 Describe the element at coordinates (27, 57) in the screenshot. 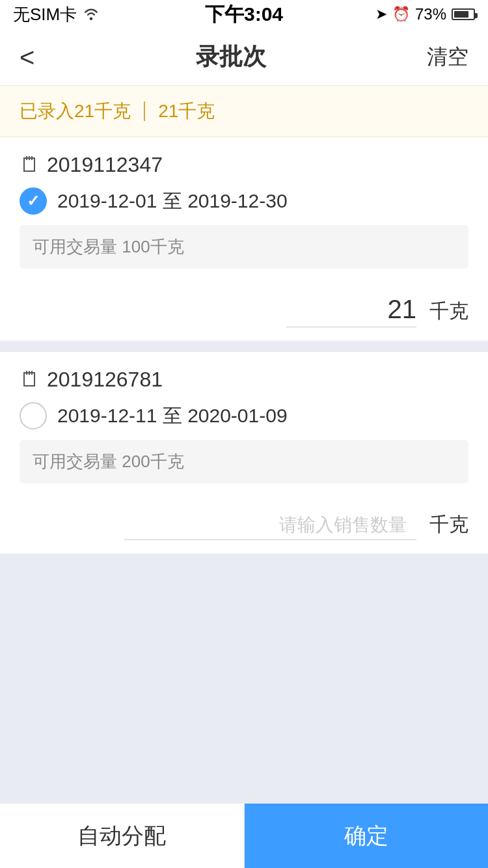

I see `back-button: <` at that location.